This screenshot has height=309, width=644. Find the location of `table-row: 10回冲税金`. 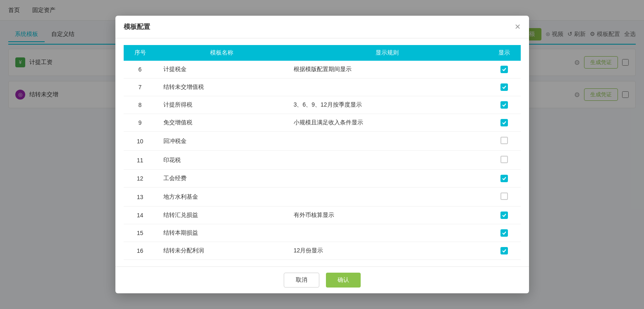

table-row: 10回冲税金 is located at coordinates (322, 141).